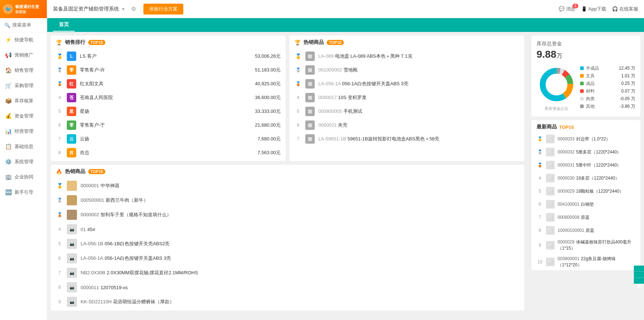 The image size is (644, 320). I want to click on message-icon: 💬, so click(562, 9).